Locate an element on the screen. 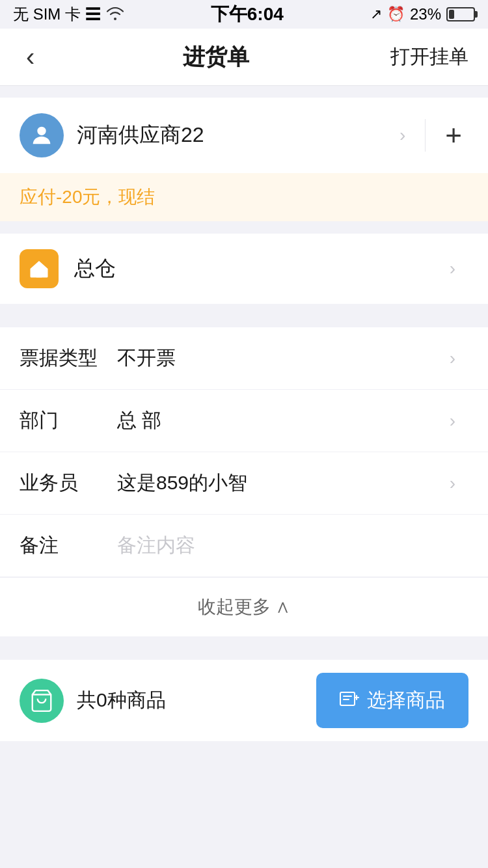  battery-percent: 23% is located at coordinates (426, 14).